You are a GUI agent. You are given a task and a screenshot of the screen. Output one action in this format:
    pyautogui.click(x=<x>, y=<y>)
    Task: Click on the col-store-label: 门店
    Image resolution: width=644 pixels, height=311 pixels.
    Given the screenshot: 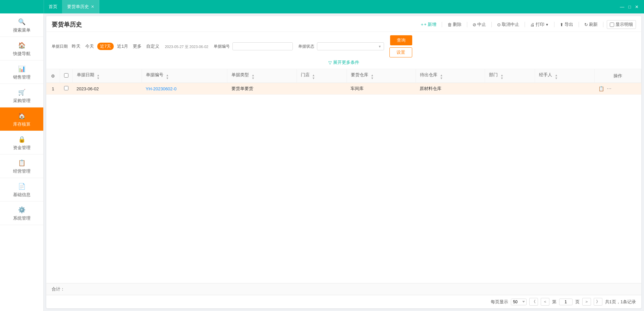 What is the action you would take?
    pyautogui.click(x=305, y=75)
    